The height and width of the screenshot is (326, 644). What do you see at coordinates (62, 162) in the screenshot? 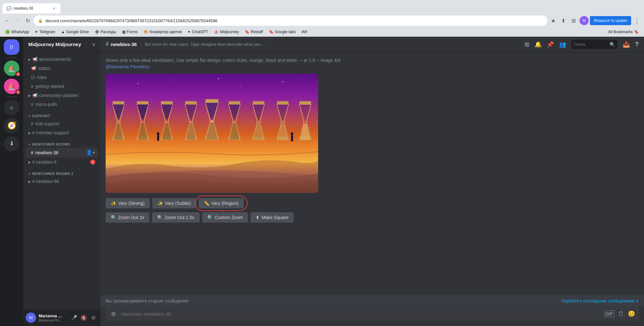
I see `channel-item-newbies-6: ▶ # newbies-6 1` at bounding box center [62, 162].